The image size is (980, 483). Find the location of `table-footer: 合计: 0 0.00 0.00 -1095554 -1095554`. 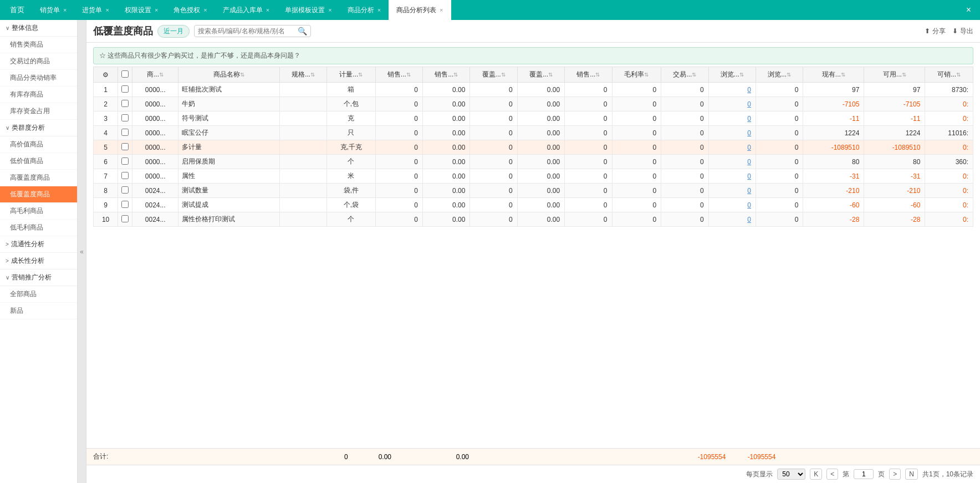

table-footer: 合计: 0 0.00 0.00 -1095554 -1095554 is located at coordinates (533, 456).